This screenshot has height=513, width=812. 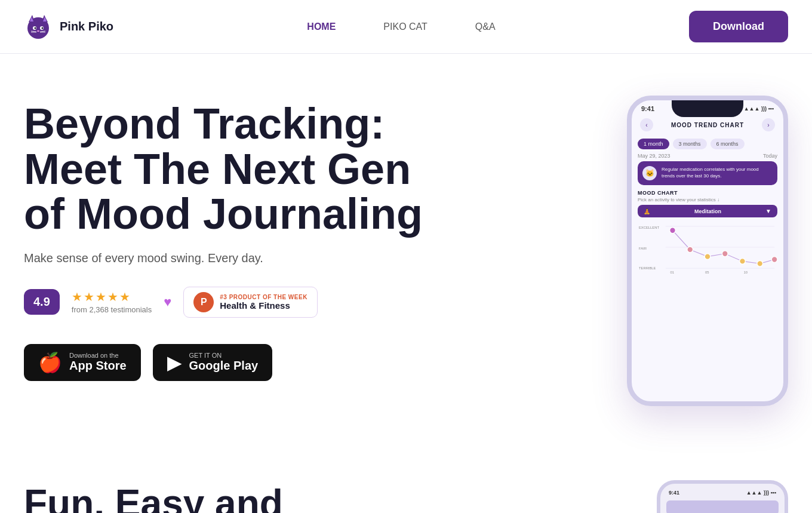 I want to click on phone-content: ‹ MOOD TREND CHART › 1 month 3 months 6 …, so click(x=708, y=195).